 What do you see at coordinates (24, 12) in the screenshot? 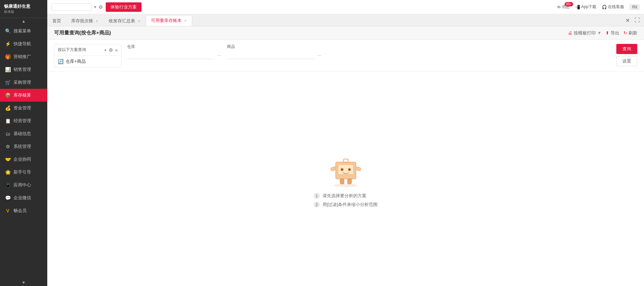
I see `edition-label: 标准版` at bounding box center [24, 12].